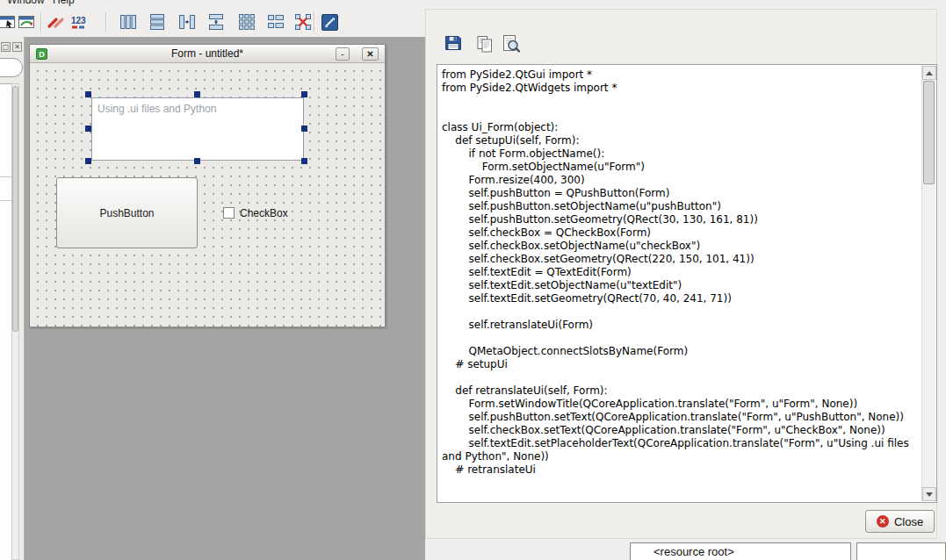 The width and height of the screenshot is (946, 560). What do you see at coordinates (740, 551) in the screenshot?
I see `resource-root-item: <resource root>` at bounding box center [740, 551].